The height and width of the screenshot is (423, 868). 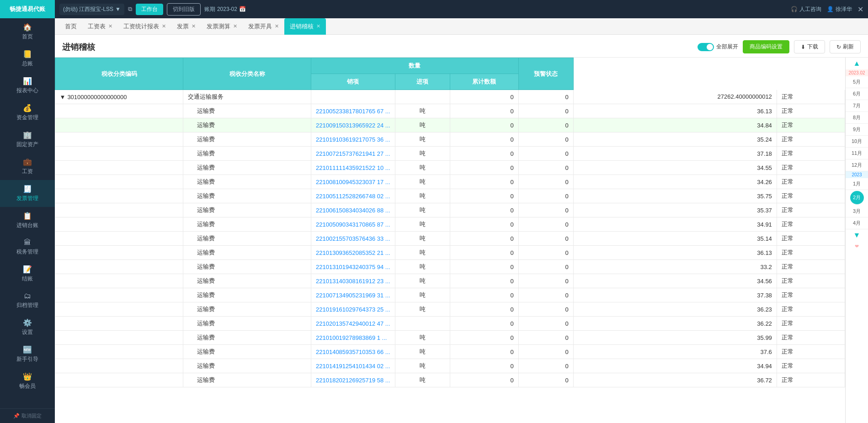 I want to click on sidebar-item-home: 🏠首页, so click(x=27, y=32).